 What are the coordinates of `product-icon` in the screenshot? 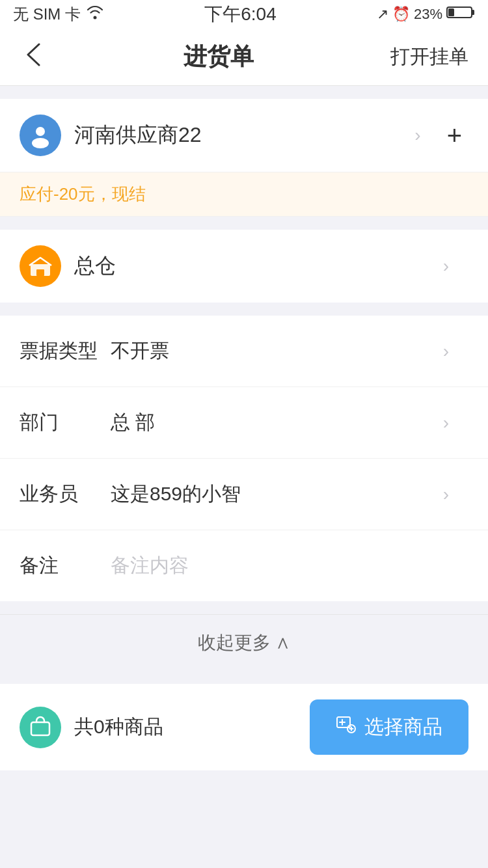 It's located at (40, 727).